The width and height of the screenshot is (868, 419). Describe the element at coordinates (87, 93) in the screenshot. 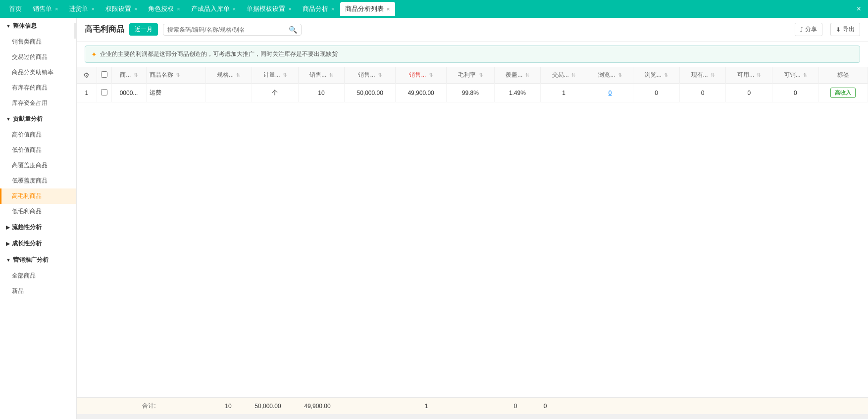

I see `cell-index: 1` at that location.